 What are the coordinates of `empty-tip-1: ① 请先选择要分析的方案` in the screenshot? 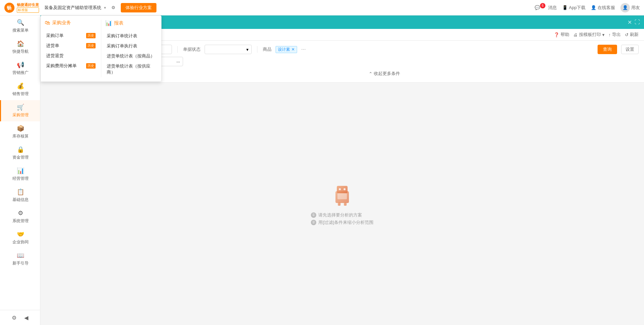 It's located at (342, 215).